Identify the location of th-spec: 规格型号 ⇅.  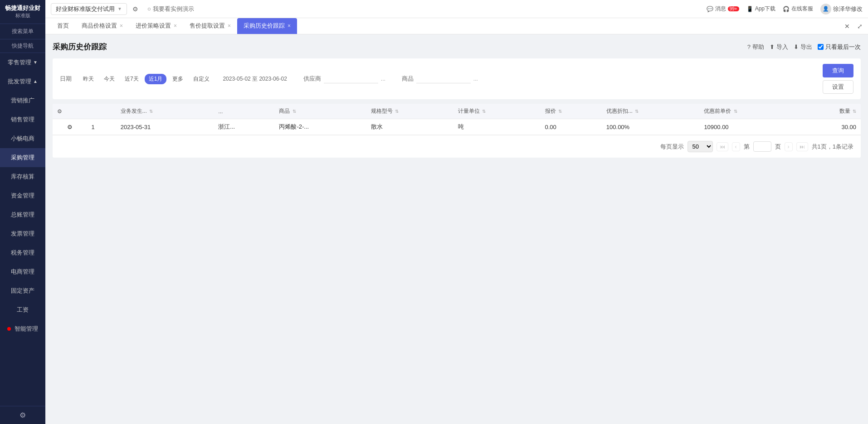
(410, 111).